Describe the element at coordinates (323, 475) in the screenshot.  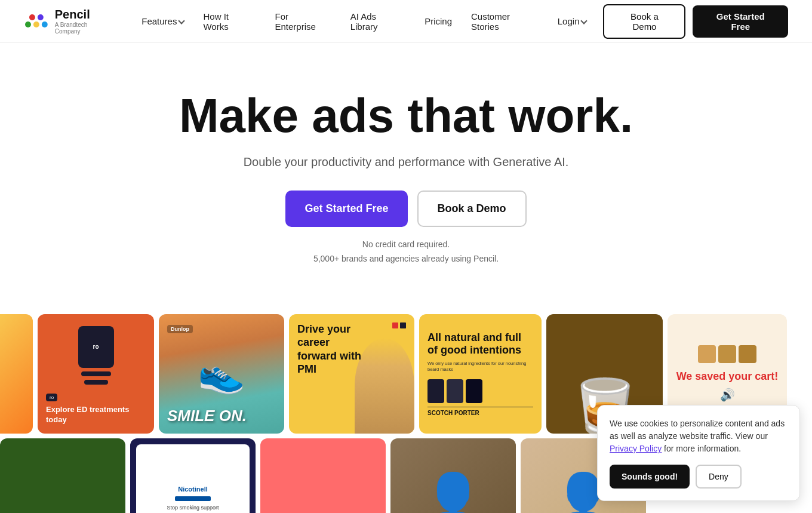
I see `ad-card-love-snack: Some of us love a good snack!` at that location.